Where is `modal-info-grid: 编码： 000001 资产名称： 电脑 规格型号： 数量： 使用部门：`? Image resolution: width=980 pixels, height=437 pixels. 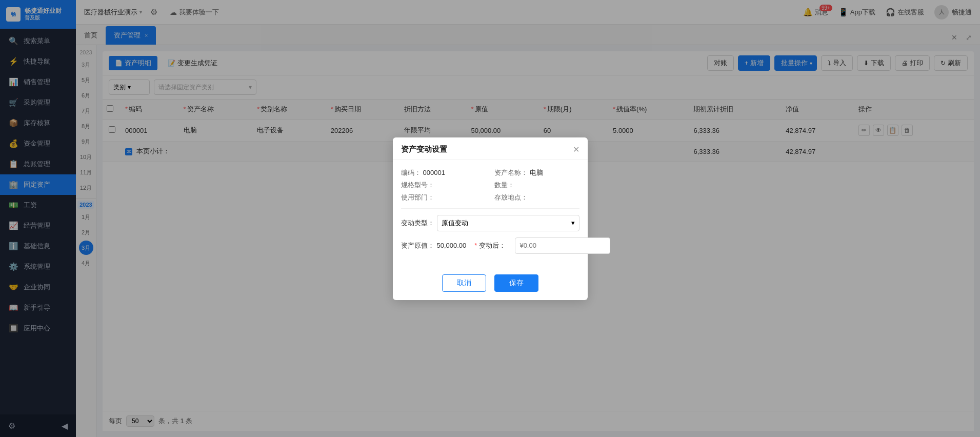
modal-info-grid: 编码： 000001 资产名称： 电脑 规格型号： 数量： 使用部门： is located at coordinates (490, 185).